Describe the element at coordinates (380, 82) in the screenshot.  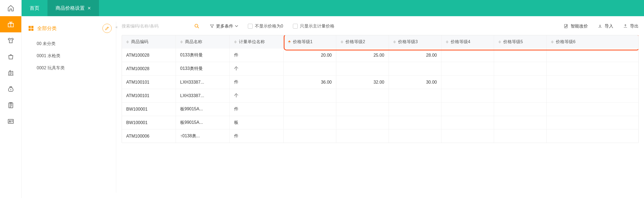
I see `table-row: ATM100101LXH33387...件36.0032.0030.00` at that location.